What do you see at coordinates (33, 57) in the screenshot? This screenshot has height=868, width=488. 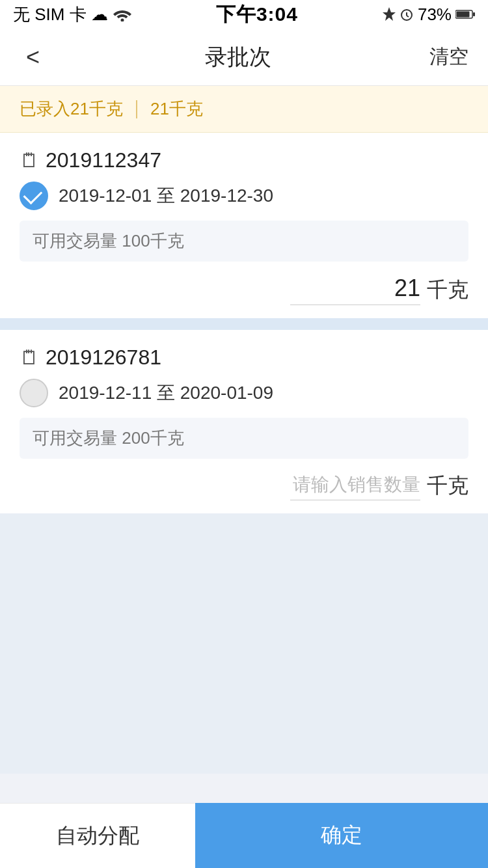 I see `back-button: <` at bounding box center [33, 57].